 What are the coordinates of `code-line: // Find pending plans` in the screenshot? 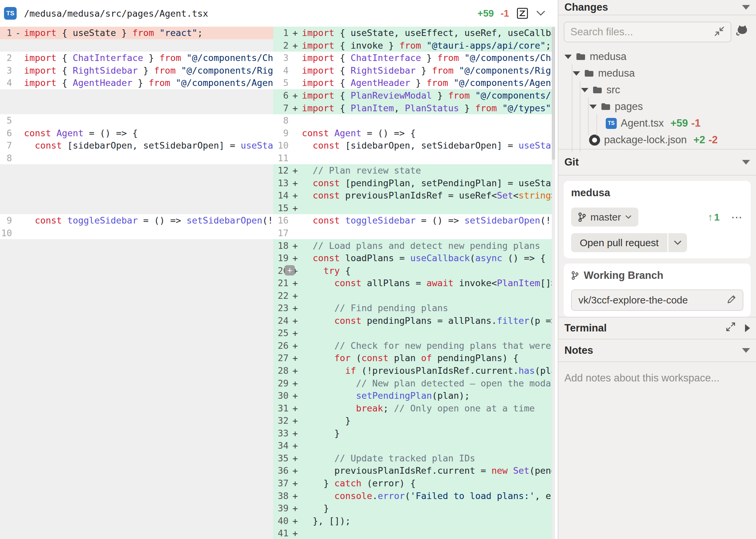 It's located at (428, 308).